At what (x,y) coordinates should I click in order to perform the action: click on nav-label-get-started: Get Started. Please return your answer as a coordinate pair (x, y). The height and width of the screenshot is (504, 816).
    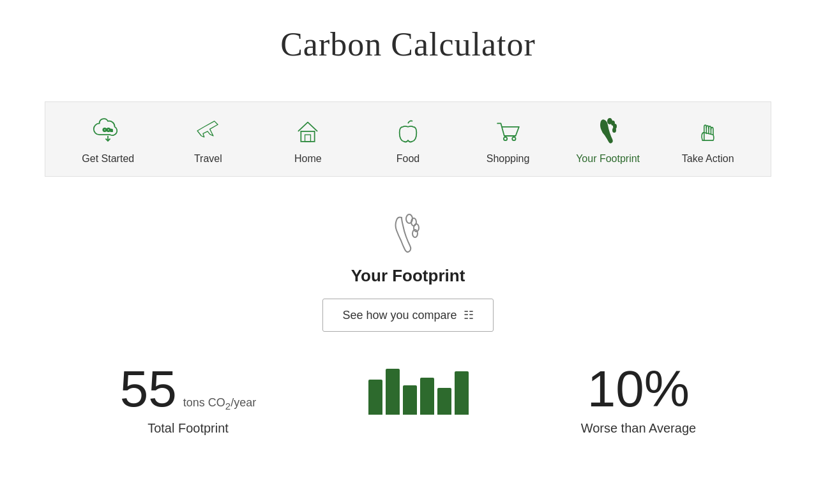
    Looking at the image, I should click on (108, 159).